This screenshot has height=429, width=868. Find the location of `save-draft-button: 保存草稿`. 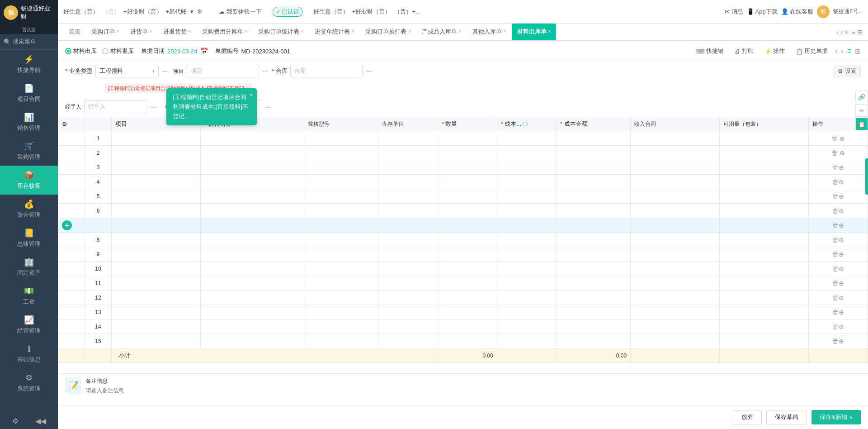

save-draft-button: 保存草稿 is located at coordinates (787, 417).